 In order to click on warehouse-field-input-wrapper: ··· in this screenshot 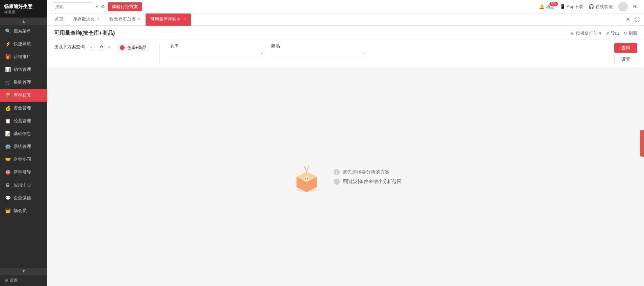, I will do `click(217, 54)`.